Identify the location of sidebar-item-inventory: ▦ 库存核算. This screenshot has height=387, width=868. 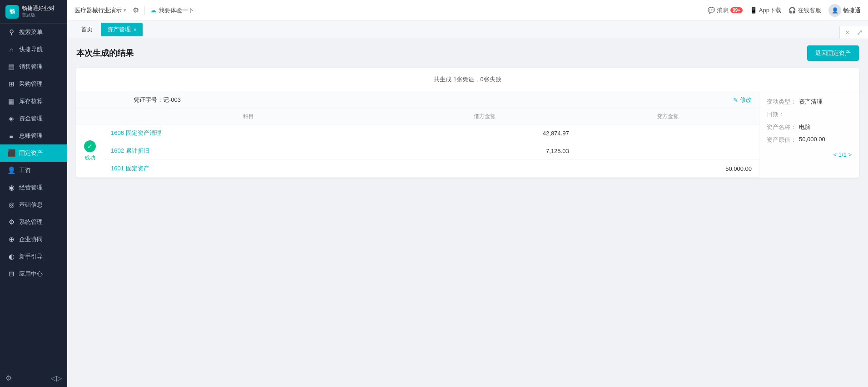
(34, 101).